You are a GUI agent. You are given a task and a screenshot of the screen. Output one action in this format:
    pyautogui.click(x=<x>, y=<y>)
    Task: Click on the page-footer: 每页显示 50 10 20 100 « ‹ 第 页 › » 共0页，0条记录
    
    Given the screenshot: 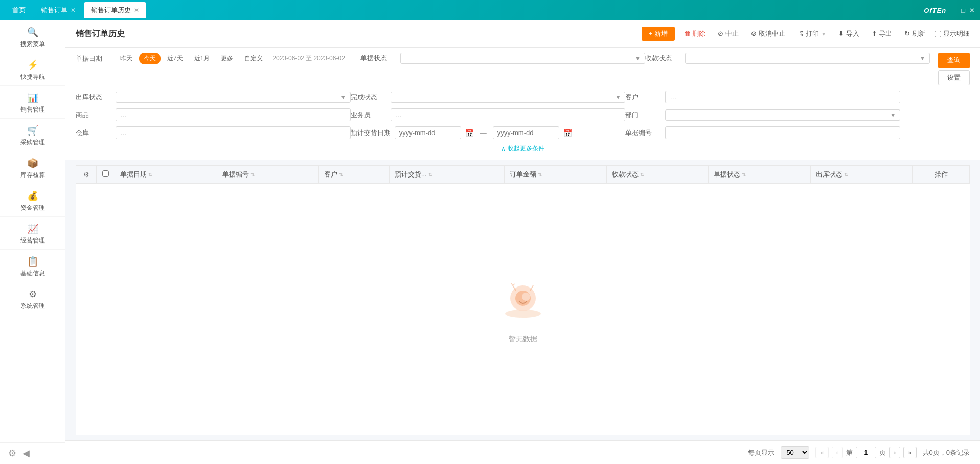 What is the action you would take?
    pyautogui.click(x=522, y=452)
    